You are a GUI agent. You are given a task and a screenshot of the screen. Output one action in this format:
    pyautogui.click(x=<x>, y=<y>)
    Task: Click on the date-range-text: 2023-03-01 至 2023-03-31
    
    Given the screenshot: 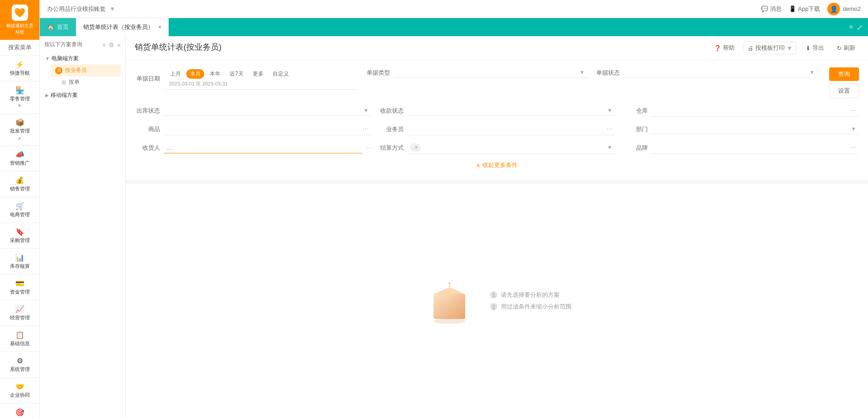 What is the action you would take?
    pyautogui.click(x=198, y=84)
    